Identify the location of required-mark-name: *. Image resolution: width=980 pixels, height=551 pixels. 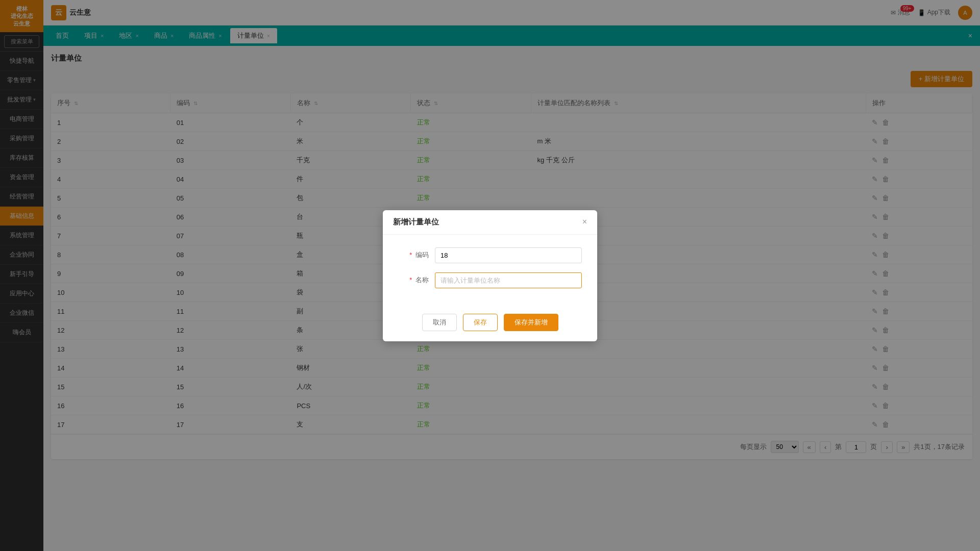
(410, 280).